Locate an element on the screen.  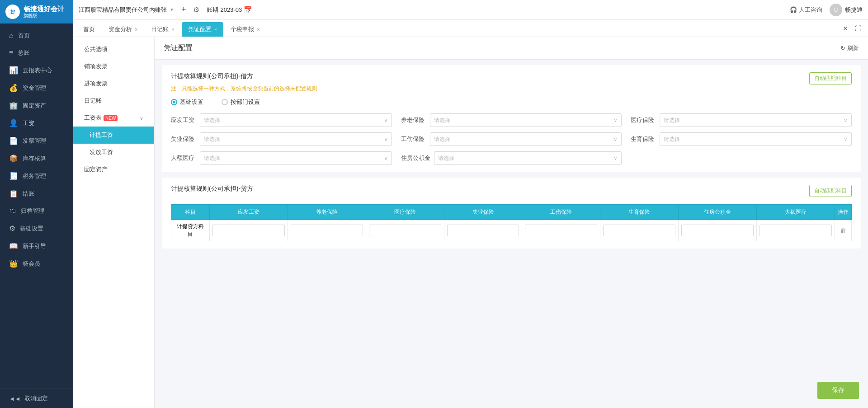
sidebar-item-assets: 🏢 固定资产 is located at coordinates (37, 106).